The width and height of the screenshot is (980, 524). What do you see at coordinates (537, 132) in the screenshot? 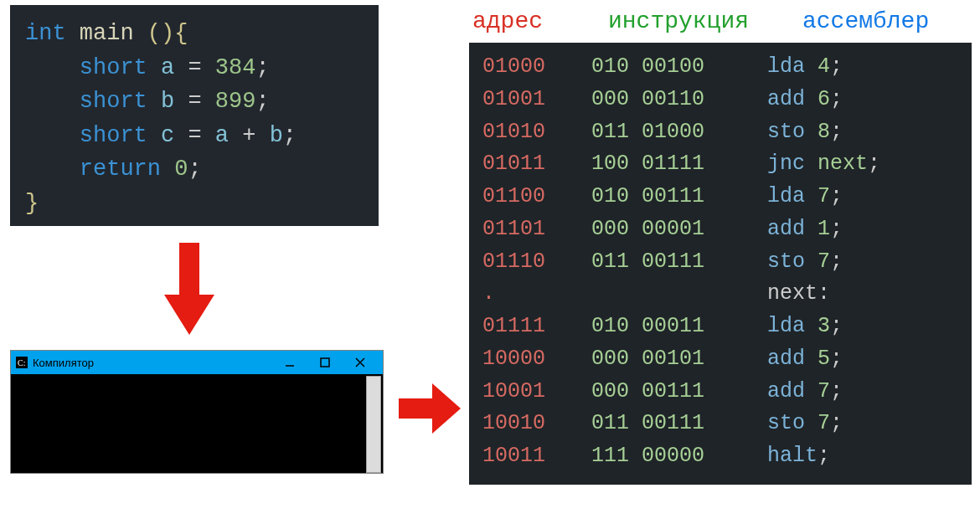
I see `asm-address: 01010` at bounding box center [537, 132].